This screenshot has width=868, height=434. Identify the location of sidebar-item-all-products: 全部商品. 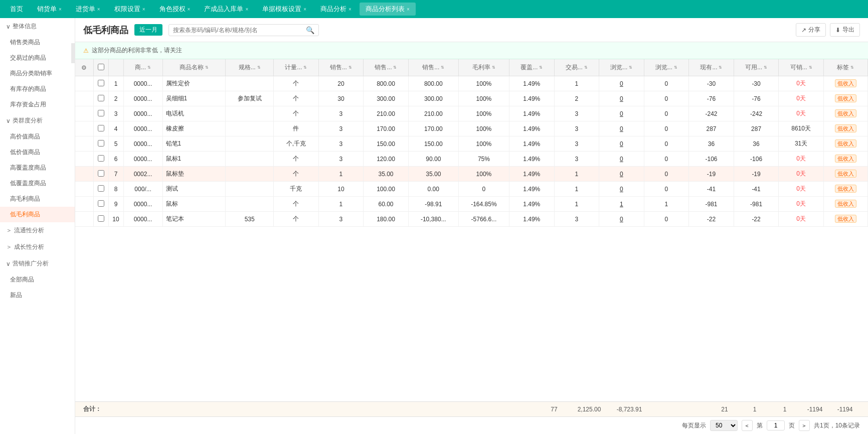
(37, 280).